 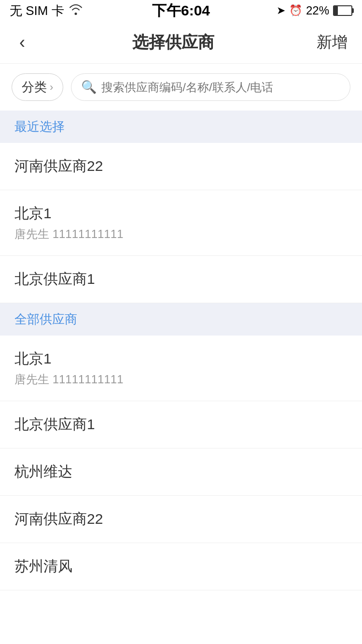 What do you see at coordinates (318, 11) in the screenshot?
I see `battery-text: 22%` at bounding box center [318, 11].